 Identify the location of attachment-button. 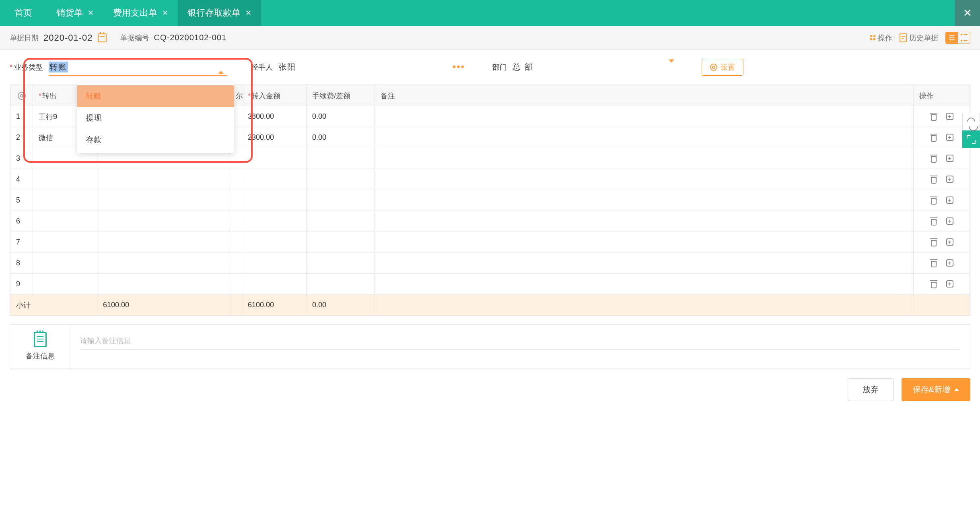
(971, 122).